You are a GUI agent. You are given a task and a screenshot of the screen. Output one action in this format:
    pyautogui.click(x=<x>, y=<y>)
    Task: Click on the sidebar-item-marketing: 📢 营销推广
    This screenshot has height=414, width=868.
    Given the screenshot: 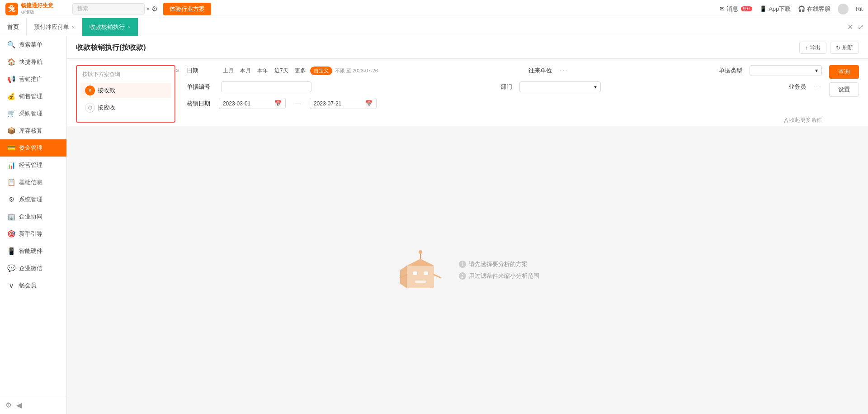 What is the action you would take?
    pyautogui.click(x=33, y=79)
    